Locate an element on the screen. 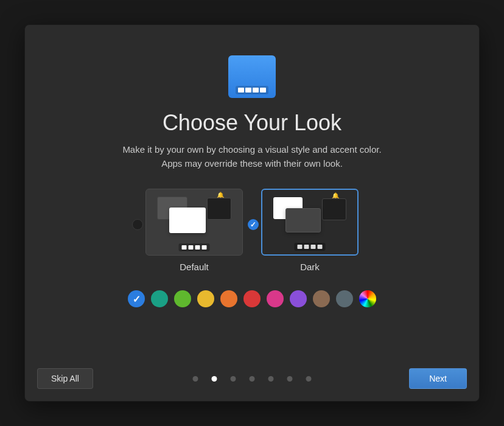 This screenshot has width=504, height=426. theme-preview-dark: 🔔 is located at coordinates (310, 222).